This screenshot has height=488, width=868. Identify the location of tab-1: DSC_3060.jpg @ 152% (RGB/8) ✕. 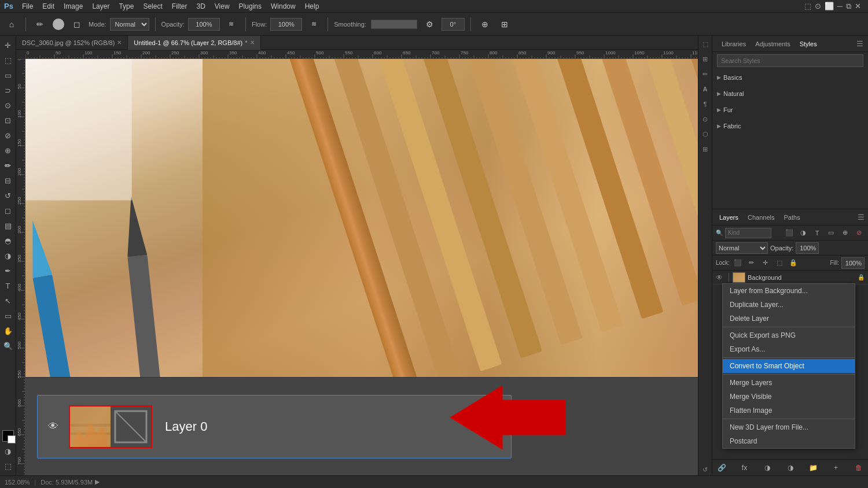
(72, 43).